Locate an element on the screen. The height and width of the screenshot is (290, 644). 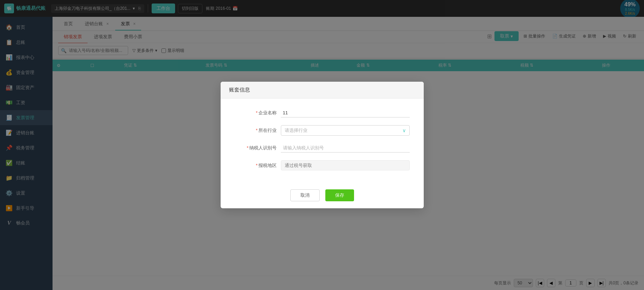
input-tax-id is located at coordinates (345, 148).